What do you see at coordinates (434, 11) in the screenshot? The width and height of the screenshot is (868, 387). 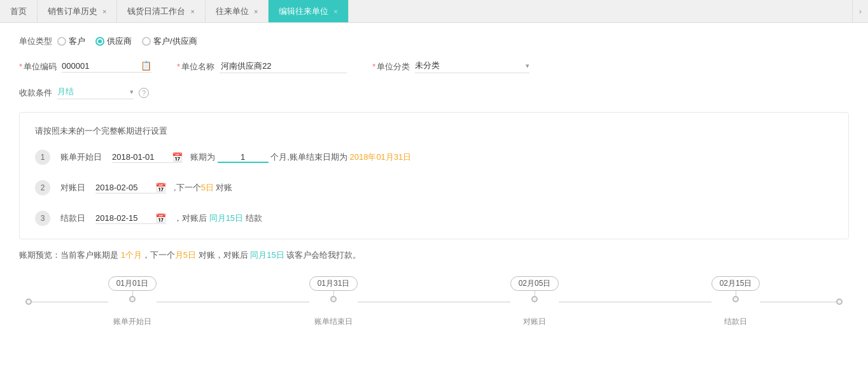 I see `tabs-bar: 首页 销售订单历史 × 钱货日清工作台 × 往来单位 × 编辑往来单位 × ›` at bounding box center [434, 11].